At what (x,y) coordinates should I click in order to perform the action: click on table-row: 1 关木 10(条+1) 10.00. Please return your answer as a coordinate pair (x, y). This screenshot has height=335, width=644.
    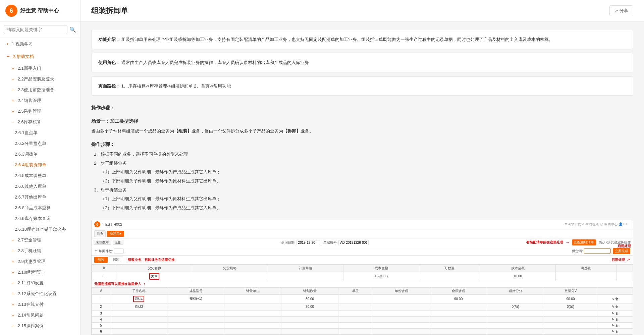
    Looking at the image, I should click on (362, 276).